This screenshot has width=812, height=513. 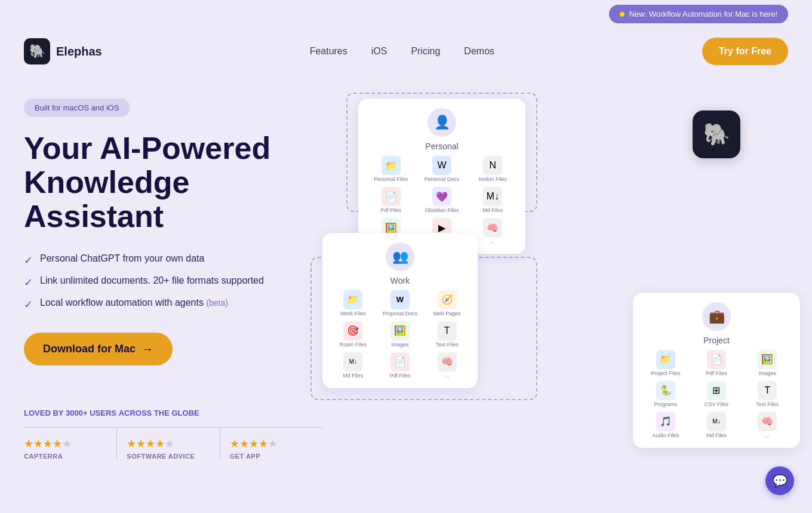 What do you see at coordinates (159, 413) in the screenshot?
I see `loved-by-suffix: ACROSS THE GLOBE` at bounding box center [159, 413].